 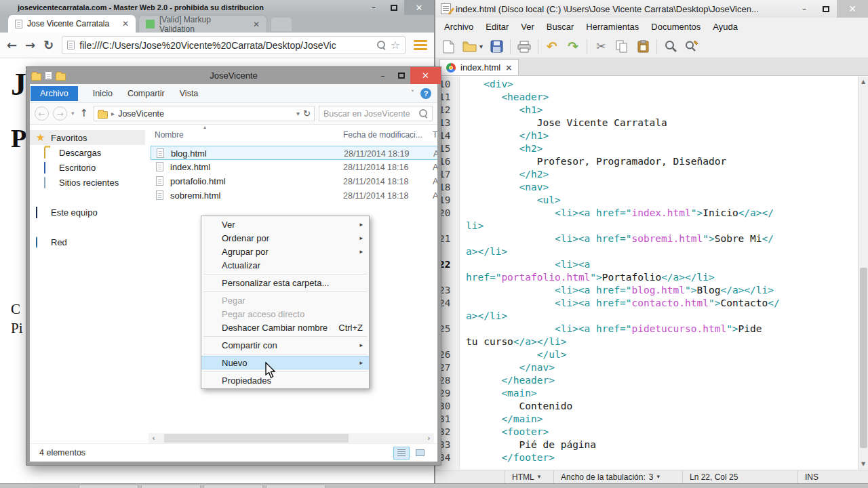 I want to click on file-row-blog-html: blog.html28/11/2014 18:19Ar, so click(x=294, y=153).